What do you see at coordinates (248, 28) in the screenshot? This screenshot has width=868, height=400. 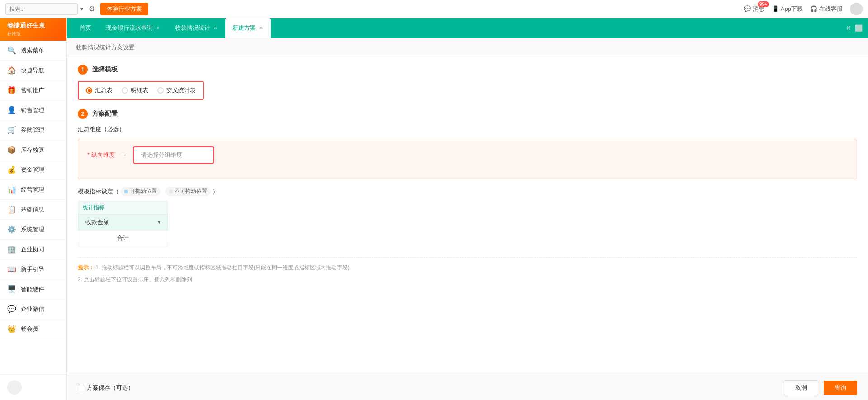 I see `tab-new-plan: 新建方案 ×` at bounding box center [248, 28].